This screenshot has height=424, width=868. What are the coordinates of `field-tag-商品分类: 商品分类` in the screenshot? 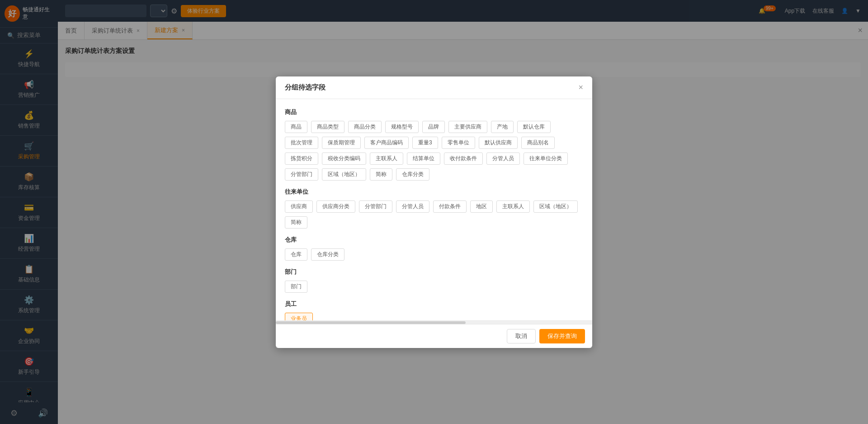 It's located at (365, 127).